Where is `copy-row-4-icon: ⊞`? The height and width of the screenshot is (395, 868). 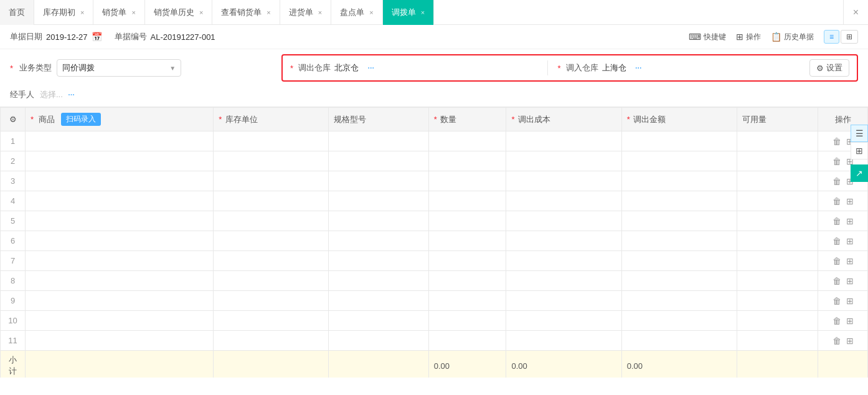 copy-row-4-icon: ⊞ is located at coordinates (850, 201).